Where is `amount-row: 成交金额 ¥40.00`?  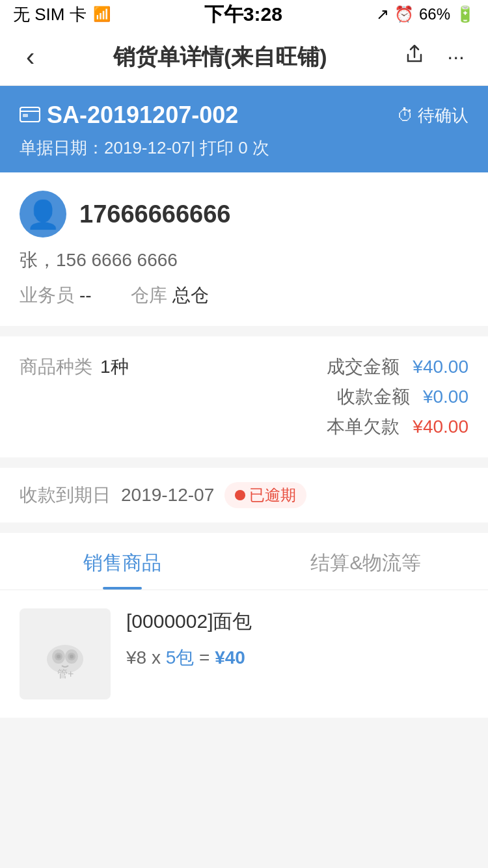
amount-row: 成交金额 ¥40.00 is located at coordinates (398, 367).